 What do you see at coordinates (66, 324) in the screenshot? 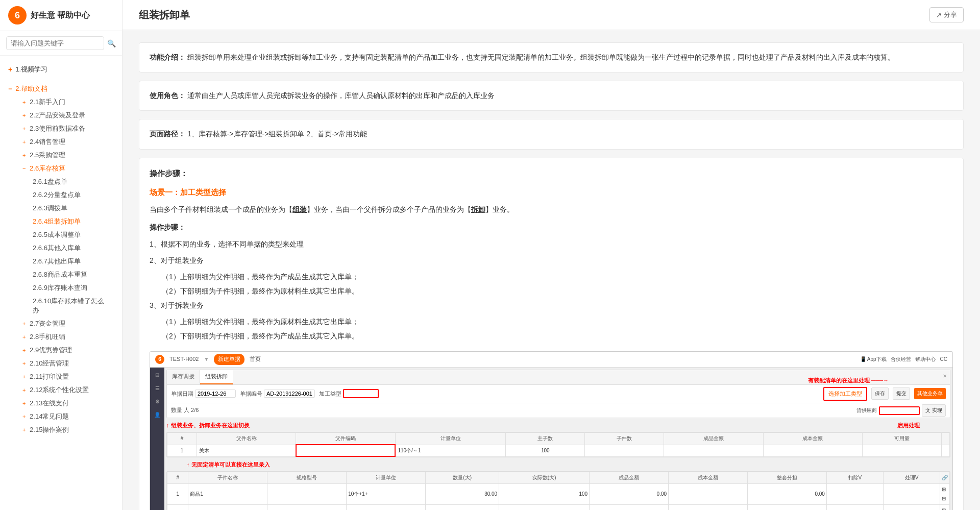
I see `sidebar-item-2-7: + 2.7资金管理` at bounding box center [66, 324].